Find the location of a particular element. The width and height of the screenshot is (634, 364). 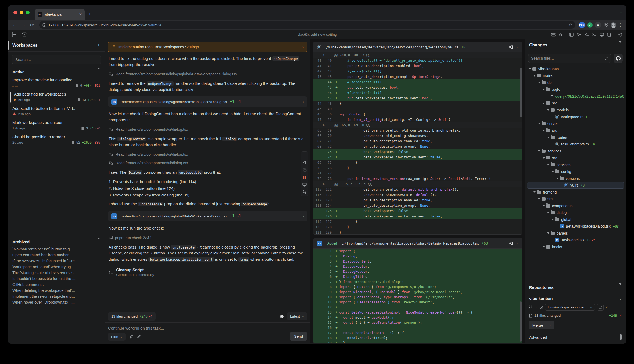

collapse-all-icon is located at coordinates (561, 35).